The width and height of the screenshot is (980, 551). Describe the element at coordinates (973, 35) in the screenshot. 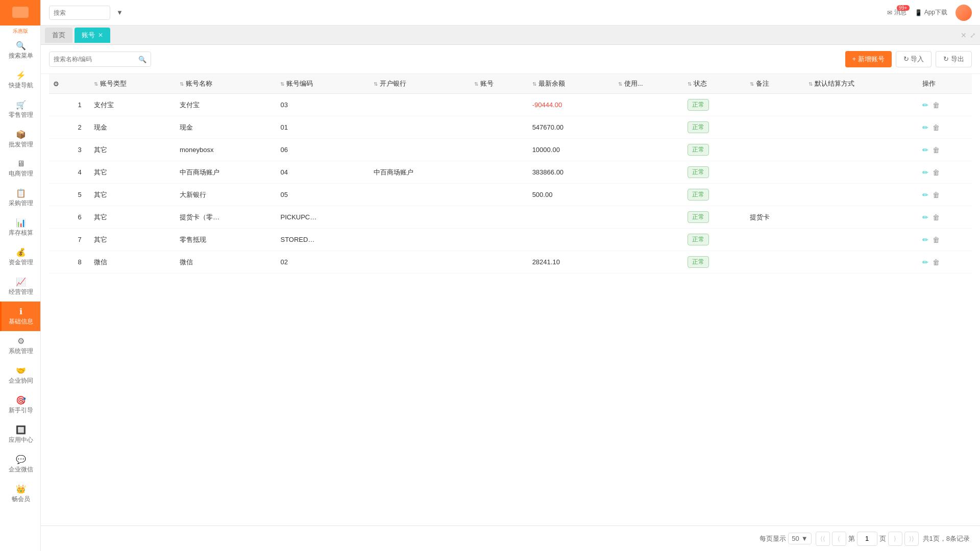

I see `window-expand-icon: ⤢` at that location.